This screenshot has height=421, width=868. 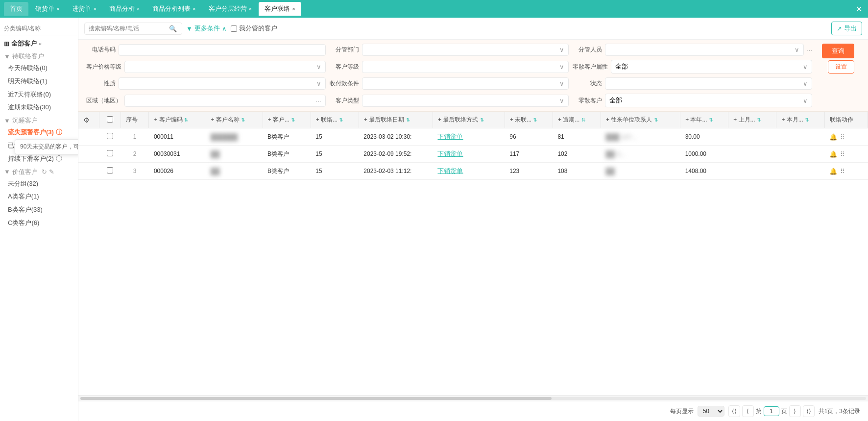 What do you see at coordinates (207, 28) in the screenshot?
I see `more-conditions-button: ▼ 更多条件 ∧` at bounding box center [207, 28].